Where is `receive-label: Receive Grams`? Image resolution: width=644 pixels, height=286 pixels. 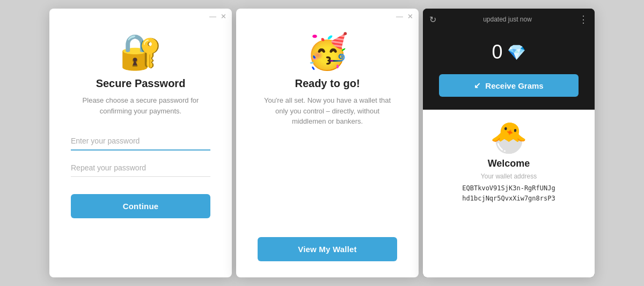 receive-label: Receive Grams is located at coordinates (514, 86).